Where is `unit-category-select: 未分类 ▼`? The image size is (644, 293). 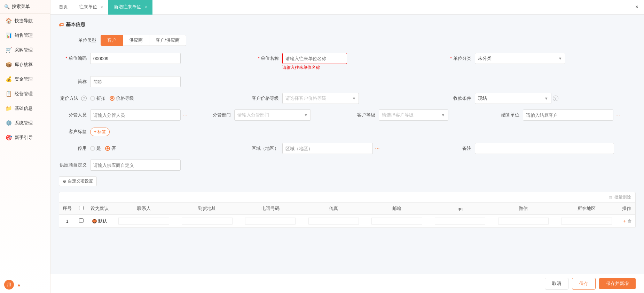
unit-category-select: 未分类 ▼ is located at coordinates (520, 58).